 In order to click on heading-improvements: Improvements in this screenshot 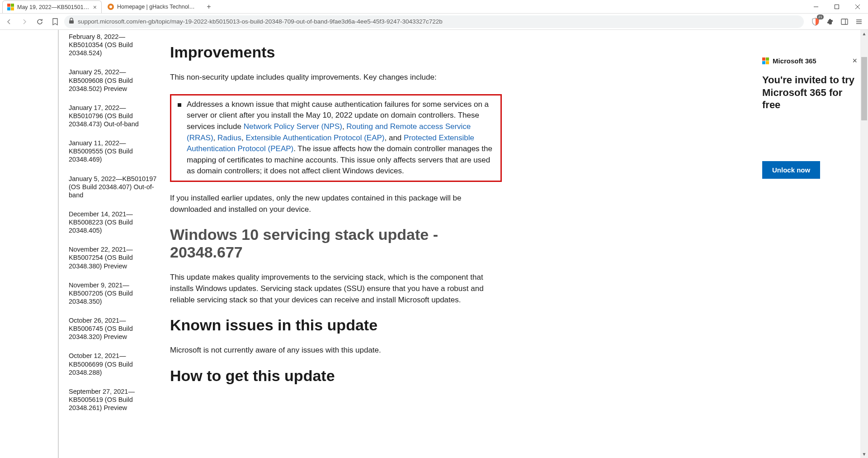, I will do `click(336, 52)`.